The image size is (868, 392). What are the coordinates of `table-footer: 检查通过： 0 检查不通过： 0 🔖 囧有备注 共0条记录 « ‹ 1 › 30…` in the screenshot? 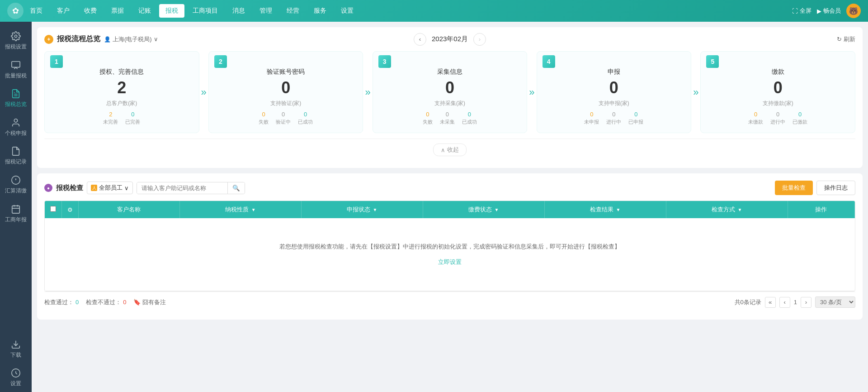 It's located at (450, 302).